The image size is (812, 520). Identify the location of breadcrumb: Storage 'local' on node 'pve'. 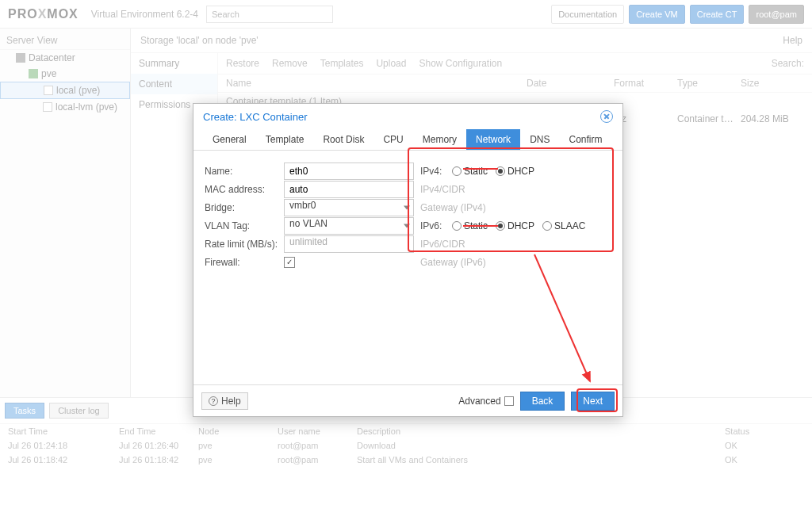
(200, 40).